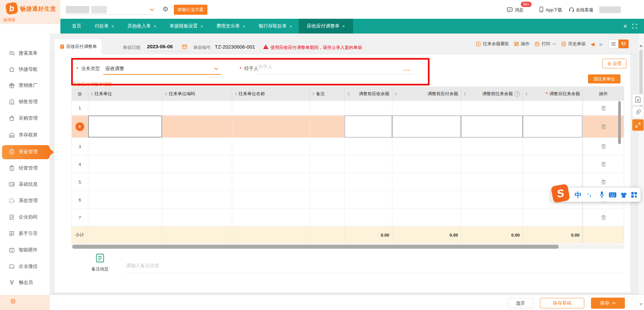  What do you see at coordinates (104, 26) in the screenshot?
I see `tab-payment: 付款单×` at bounding box center [104, 26].